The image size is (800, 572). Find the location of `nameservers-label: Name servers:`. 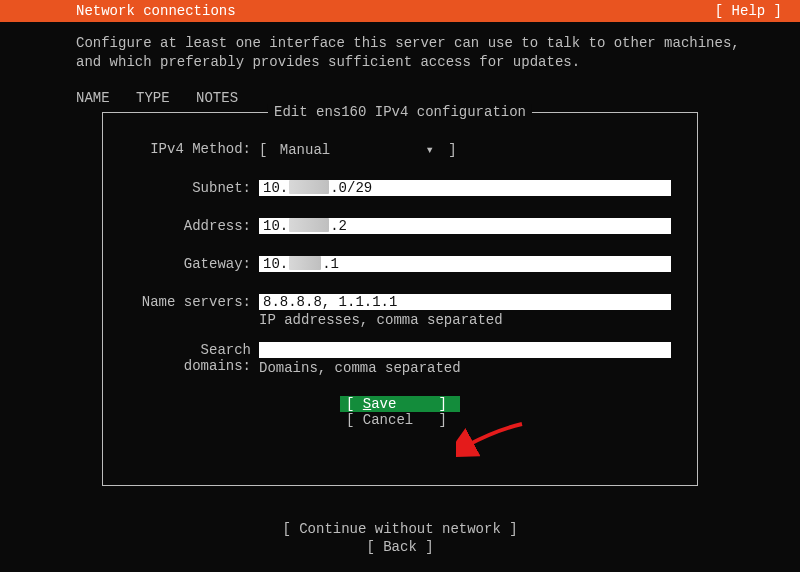

nameservers-label: Name servers: is located at coordinates (194, 302).